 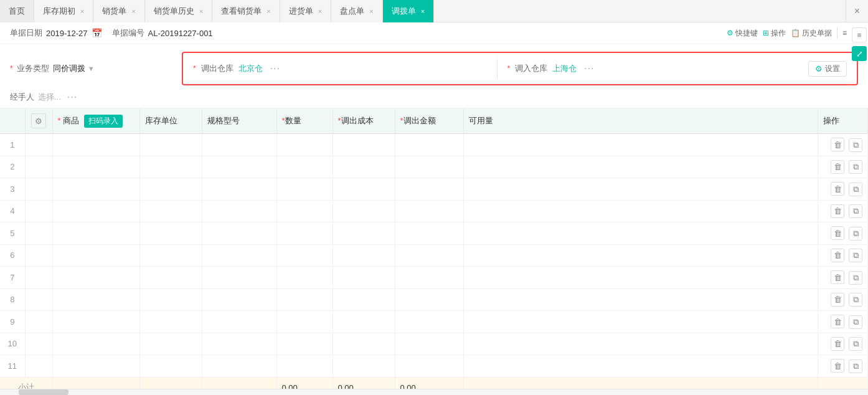 What do you see at coordinates (72, 97) in the screenshot?
I see `person-more-icon: ···` at bounding box center [72, 97].